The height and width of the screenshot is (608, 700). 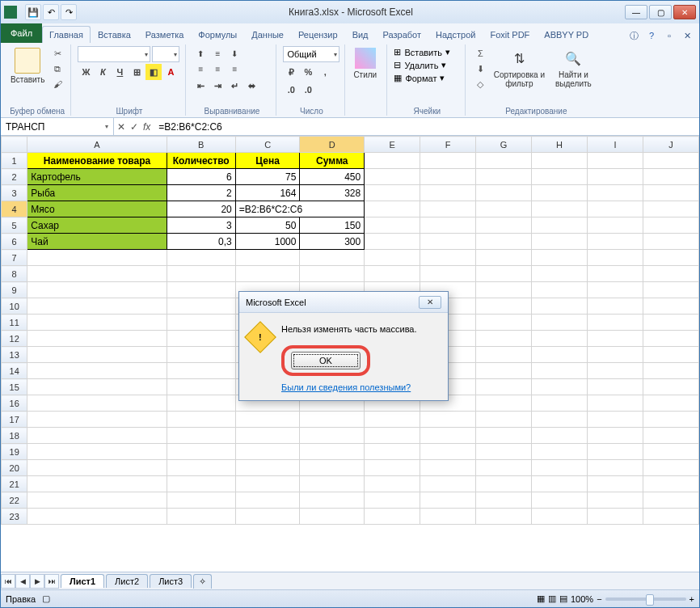 What do you see at coordinates (200, 86) in the screenshot?
I see `indent-decrease-button: ⇤` at bounding box center [200, 86].